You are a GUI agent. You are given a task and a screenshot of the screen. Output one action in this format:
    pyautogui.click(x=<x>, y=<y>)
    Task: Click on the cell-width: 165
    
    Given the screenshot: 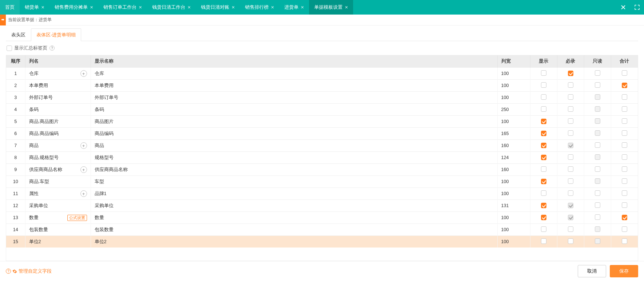 What is the action you would take?
    pyautogui.click(x=514, y=134)
    